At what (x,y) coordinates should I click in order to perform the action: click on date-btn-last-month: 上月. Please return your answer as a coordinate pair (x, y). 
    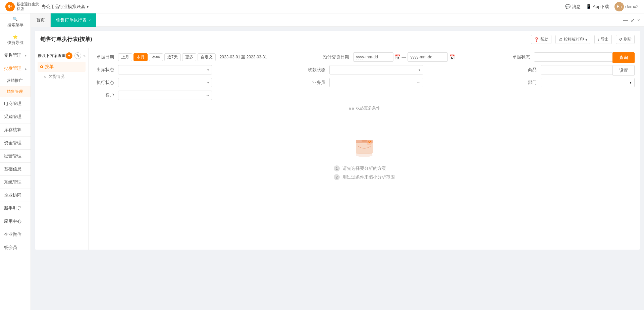
    Looking at the image, I should click on (125, 57).